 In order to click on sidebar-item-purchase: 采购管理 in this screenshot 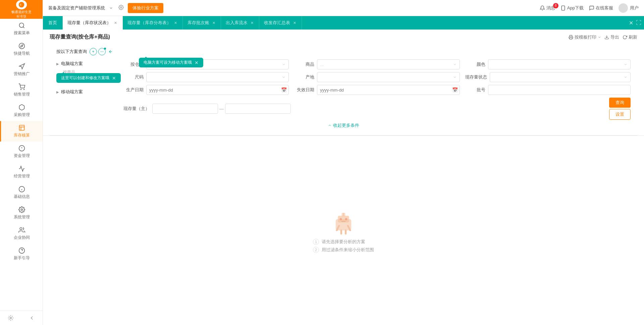, I will do `click(21, 111)`.